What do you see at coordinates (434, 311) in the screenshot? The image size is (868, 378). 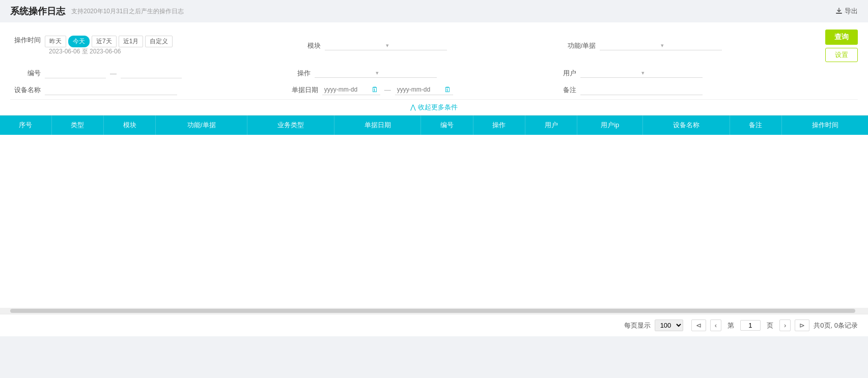 I see `scrollbar-area` at bounding box center [434, 311].